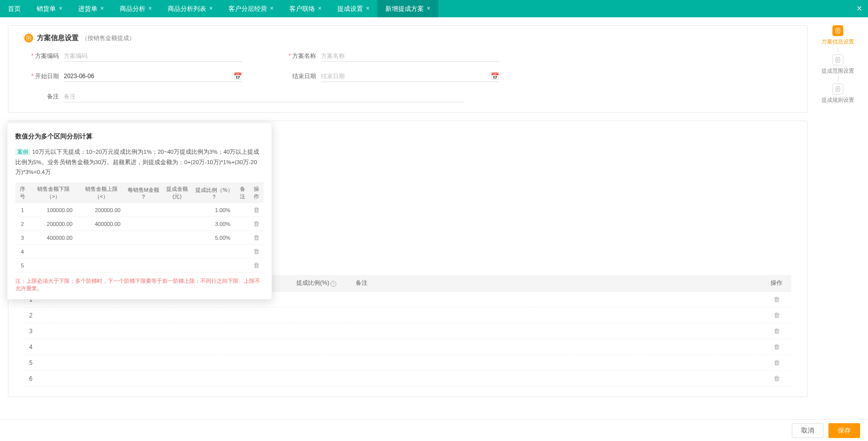 Image resolution: width=868 pixels, height=441 pixels. What do you see at coordinates (14, 9) in the screenshot?
I see `tab-首页: 首页` at bounding box center [14, 9].